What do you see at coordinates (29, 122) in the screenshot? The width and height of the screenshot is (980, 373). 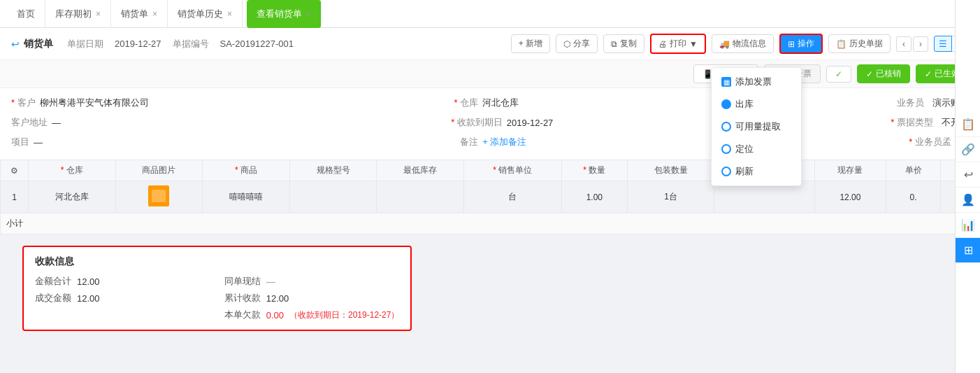 I see `address-label: 客户地址` at bounding box center [29, 122].